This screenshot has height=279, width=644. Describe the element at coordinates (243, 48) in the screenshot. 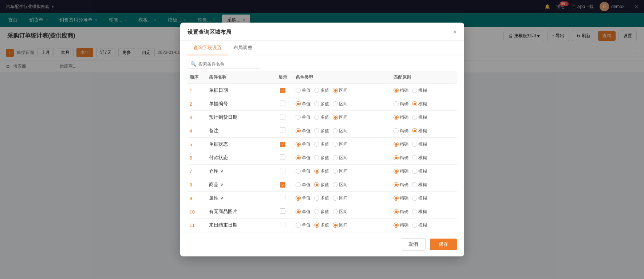

I see `dialog-tab-layout: 布局调整` at that location.